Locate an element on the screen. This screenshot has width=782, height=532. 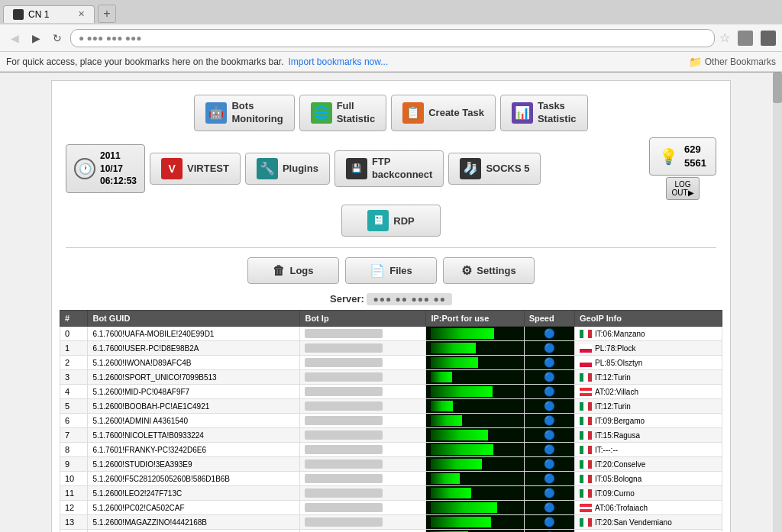
create-task-icon: 📋 is located at coordinates (413, 113).